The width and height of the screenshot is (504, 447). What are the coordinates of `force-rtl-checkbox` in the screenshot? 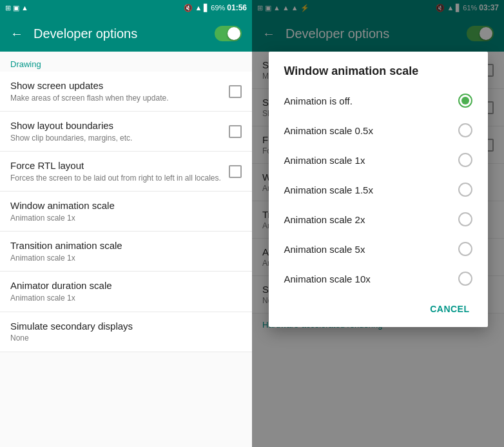 It's located at (235, 172).